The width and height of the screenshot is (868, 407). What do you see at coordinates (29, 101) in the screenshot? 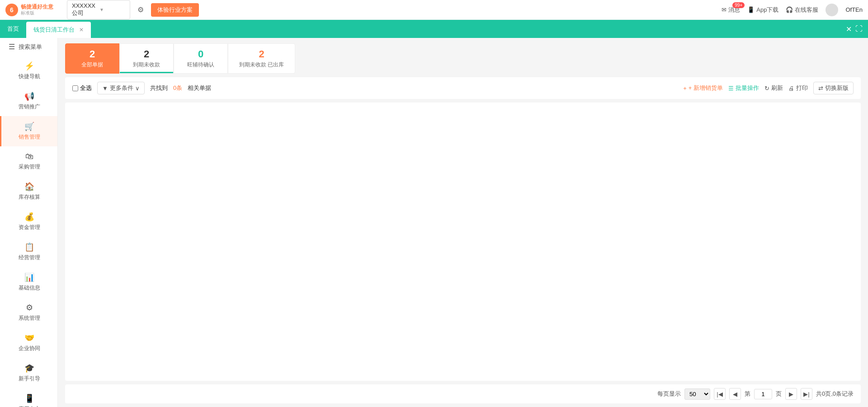
I see `sidebar-item-marketing: 📢 营销推广` at bounding box center [29, 101].